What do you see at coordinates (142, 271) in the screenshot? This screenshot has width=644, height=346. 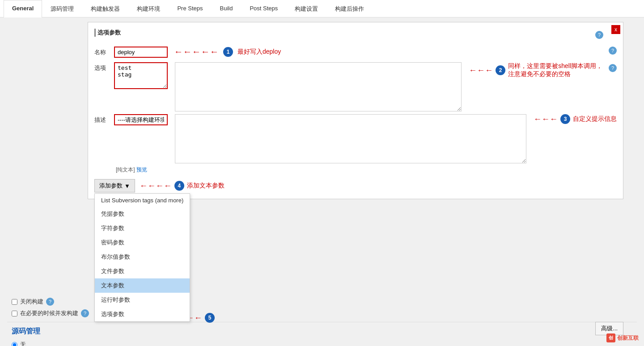 I see `dropdown-item-5: 文件参数` at bounding box center [142, 271].